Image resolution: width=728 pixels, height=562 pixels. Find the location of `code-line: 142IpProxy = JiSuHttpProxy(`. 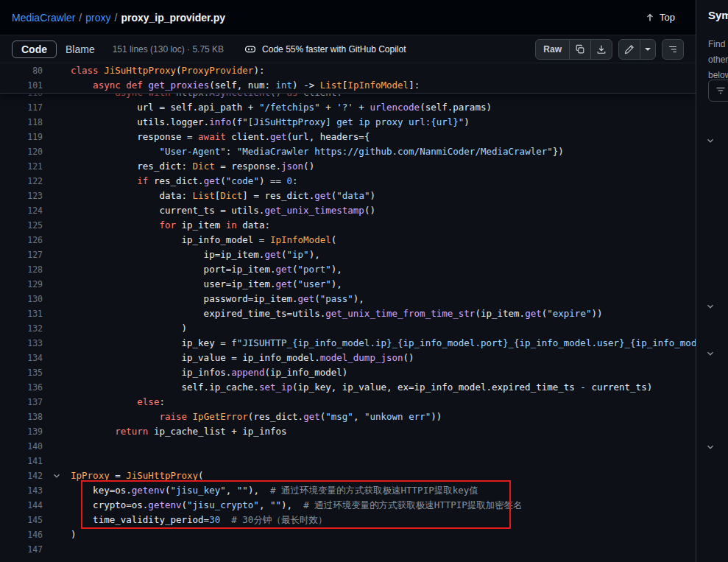

code-line: 142IpProxy = JiSuHttpProxy( is located at coordinates (347, 476).